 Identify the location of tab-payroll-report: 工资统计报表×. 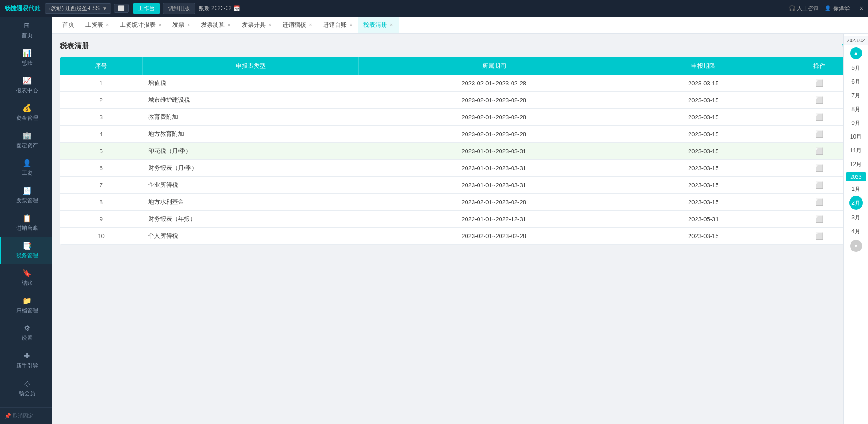
(140, 25).